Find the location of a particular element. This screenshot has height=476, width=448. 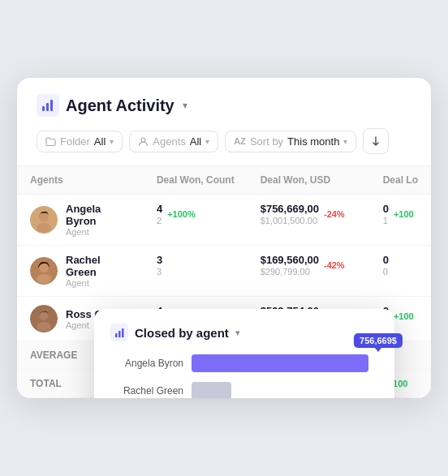

chart-bar-row: Angela Byron 756,669$ is located at coordinates (244, 363).